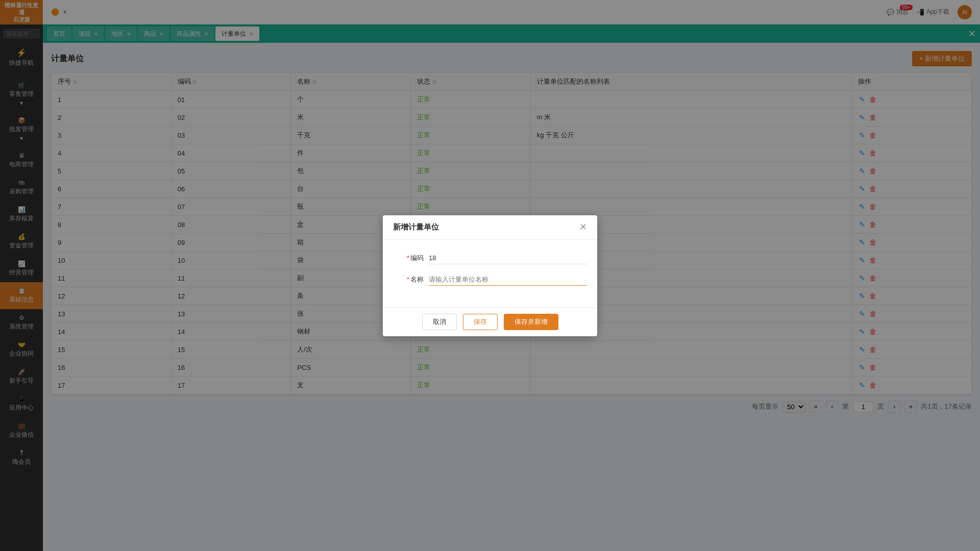  Describe the element at coordinates (408, 280) in the screenshot. I see `name-label: *名称` at that location.